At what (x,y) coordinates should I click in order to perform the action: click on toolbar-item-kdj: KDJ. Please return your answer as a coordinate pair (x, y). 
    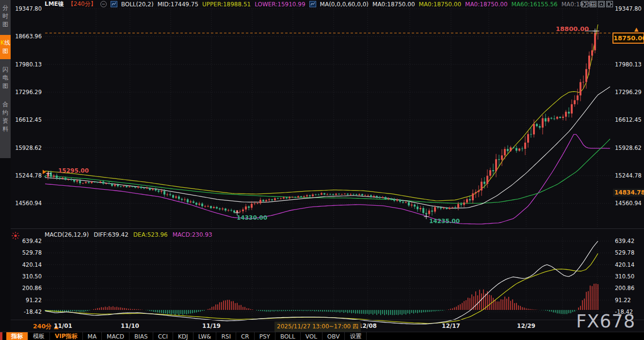
    Looking at the image, I should click on (183, 336).